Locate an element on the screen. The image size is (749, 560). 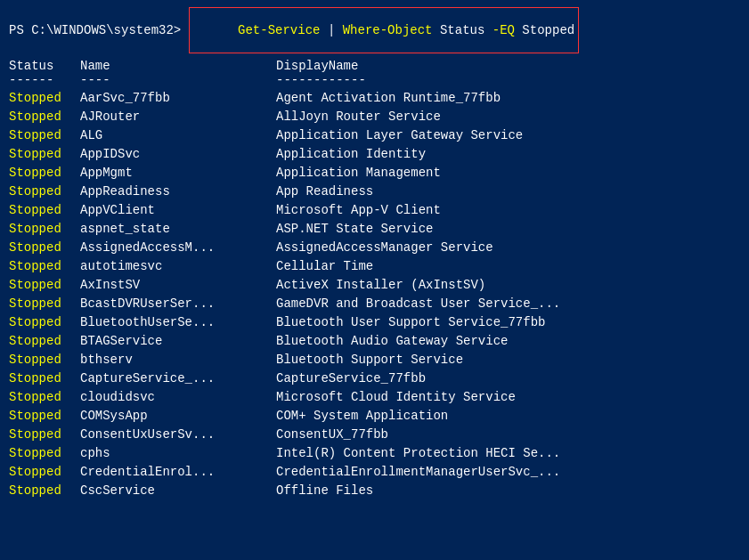
cell-name: CscService is located at coordinates (178, 491).